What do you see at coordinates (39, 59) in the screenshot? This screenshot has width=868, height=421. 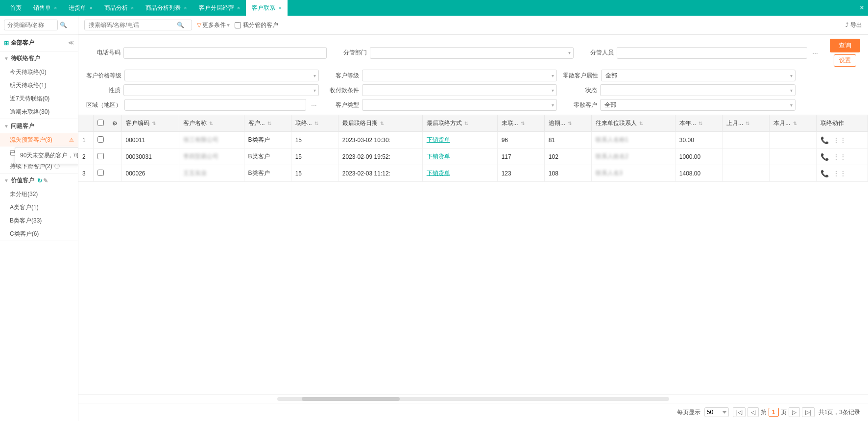 I see `sidebar-section-pending-title: ▼ 待联络客户` at bounding box center [39, 59].